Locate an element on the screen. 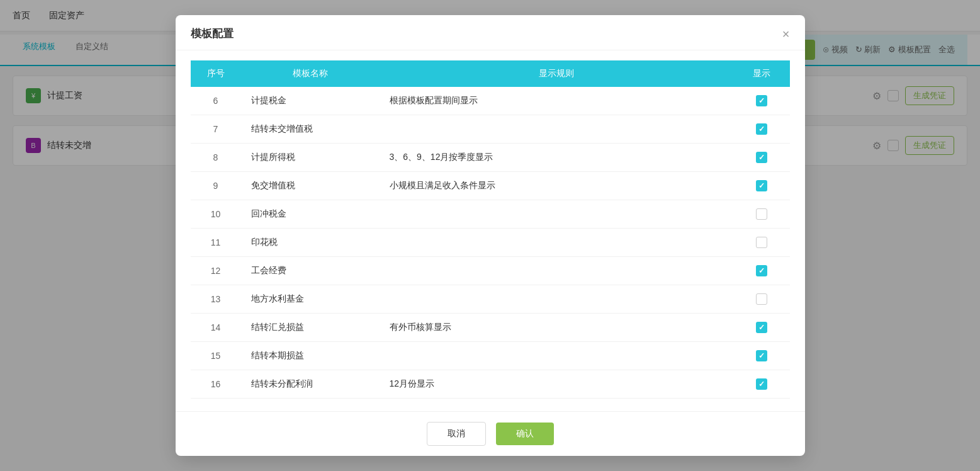 Image resolution: width=980 pixels, height=471 pixels. table-row: 16结转未分配利润12月份显示 is located at coordinates (490, 384).